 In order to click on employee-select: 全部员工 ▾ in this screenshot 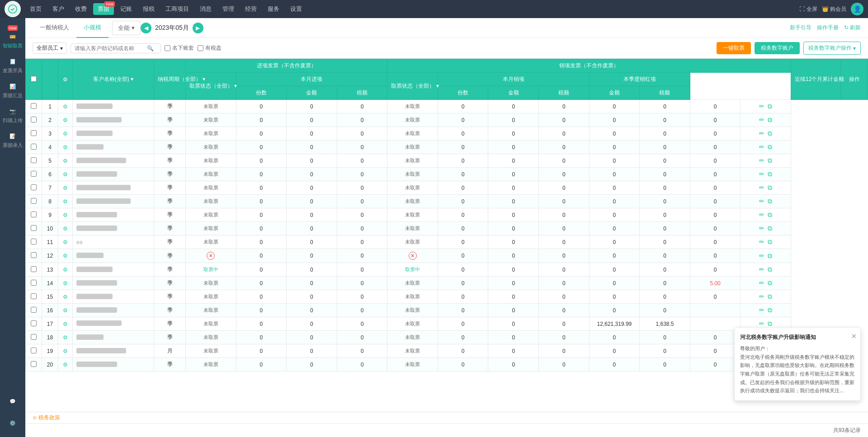, I will do `click(50, 48)`.